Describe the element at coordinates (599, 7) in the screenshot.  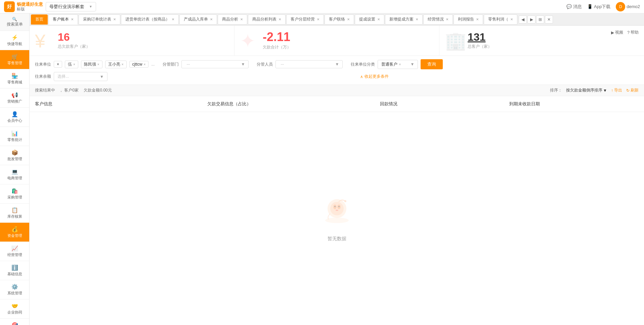
I see `app-download-button: 📱 App下载` at that location.